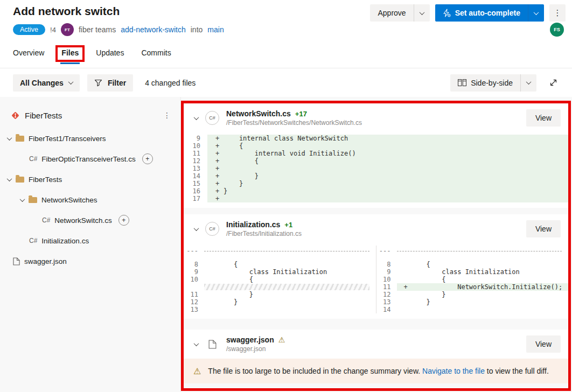 The height and width of the screenshot is (392, 572). What do you see at coordinates (294, 118) in the screenshot?
I see `file-heading: NetworkSwitch.cs +17 /FiberTests/Network…` at bounding box center [294, 118].